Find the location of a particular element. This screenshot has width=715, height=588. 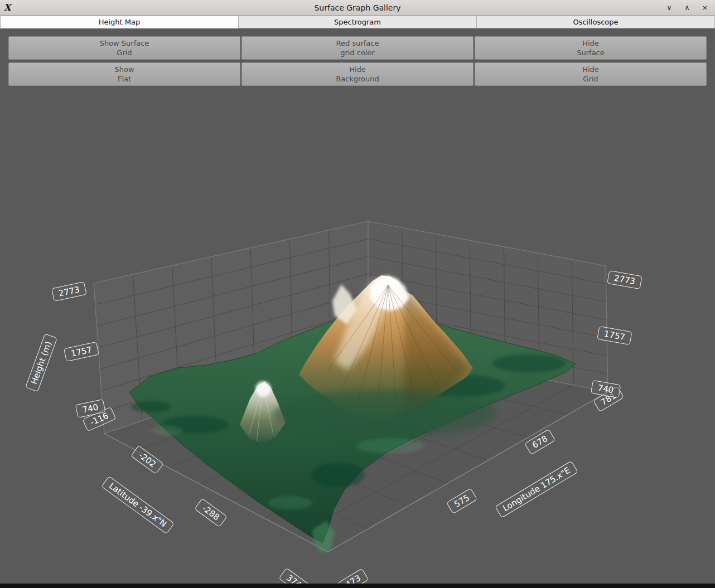

window-bottom-edge is located at coordinates (358, 586).